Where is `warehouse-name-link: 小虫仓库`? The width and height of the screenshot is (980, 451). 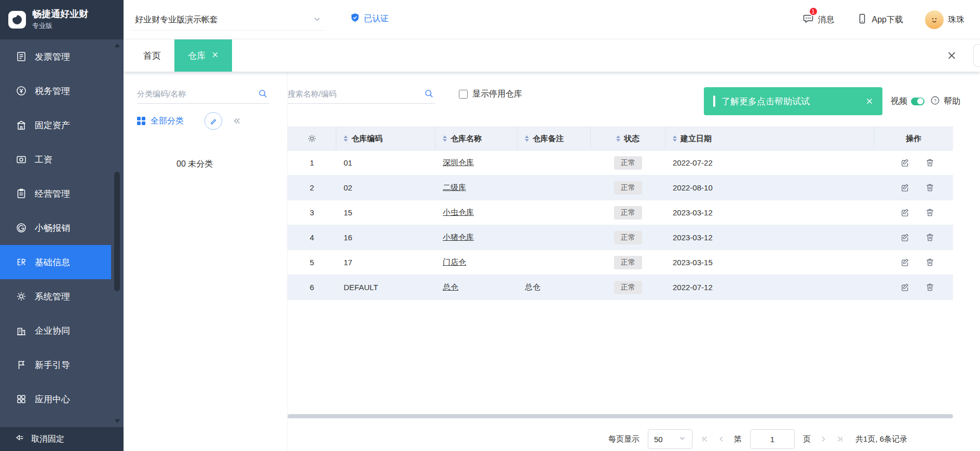
warehouse-name-link: 小虫仓库 is located at coordinates (458, 213).